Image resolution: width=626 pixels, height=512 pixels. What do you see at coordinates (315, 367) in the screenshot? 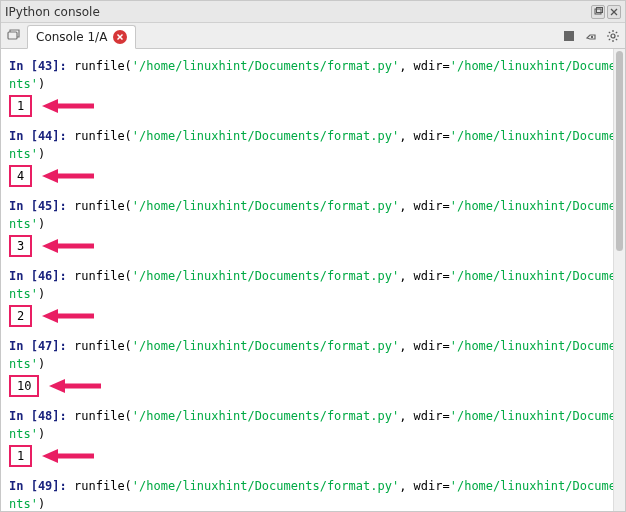
I see `console-entry: In [47]: runfile('/home/linuxhint/Docume…` at bounding box center [315, 367].